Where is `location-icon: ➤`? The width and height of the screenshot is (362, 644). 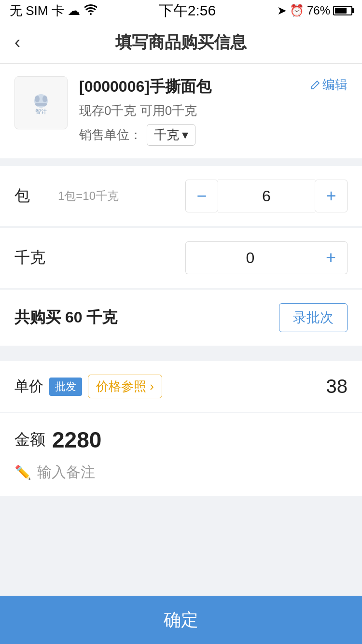
location-icon: ➤ is located at coordinates (282, 11).